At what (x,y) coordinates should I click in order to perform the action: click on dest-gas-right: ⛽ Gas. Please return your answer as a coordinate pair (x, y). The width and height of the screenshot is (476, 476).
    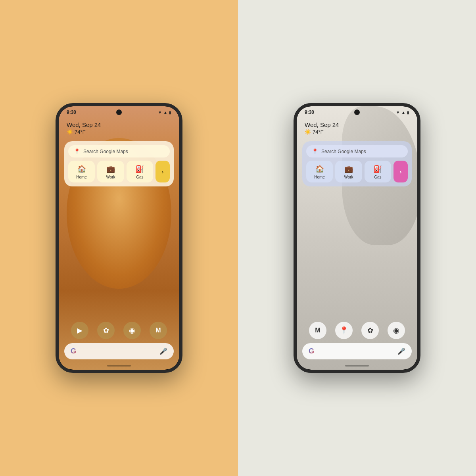
    Looking at the image, I should click on (378, 171).